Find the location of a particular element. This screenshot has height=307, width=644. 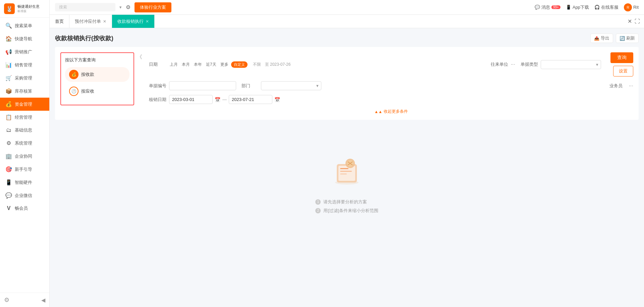

message-icon: 💬 is located at coordinates (537, 7).